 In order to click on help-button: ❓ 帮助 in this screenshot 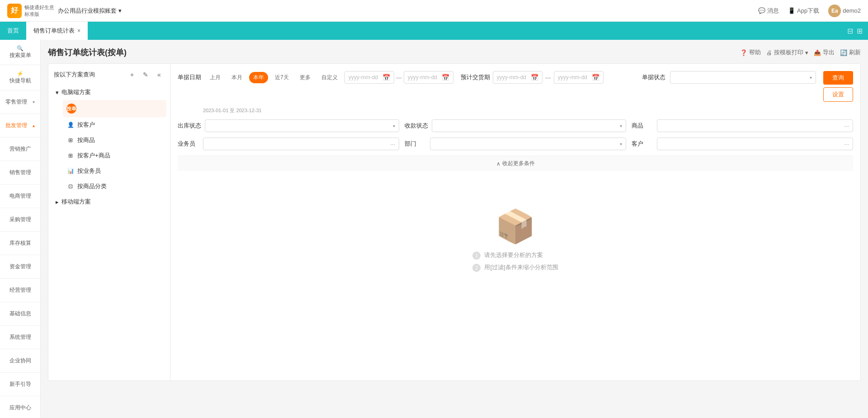, I will do `click(750, 52)`.